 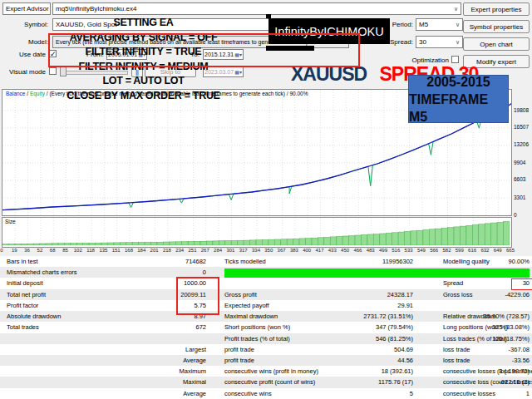 What do you see at coordinates (193, 250) in the screenshot?
I see `x-axis-tick: 251` at bounding box center [193, 250].